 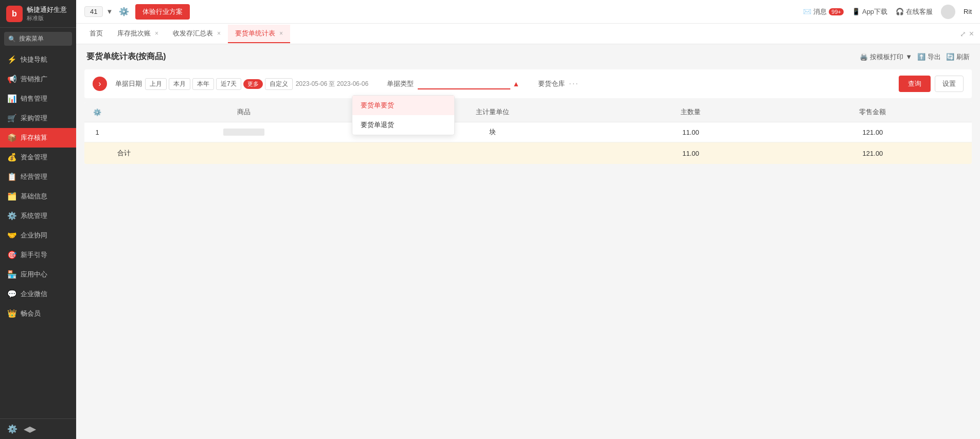 I want to click on date-btn-this-year: 本年, so click(x=203, y=84).